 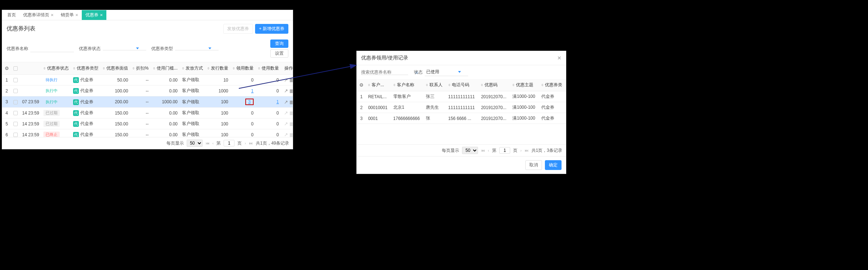 What do you see at coordinates (197, 49) in the screenshot?
I see `type-select` at bounding box center [197, 49].